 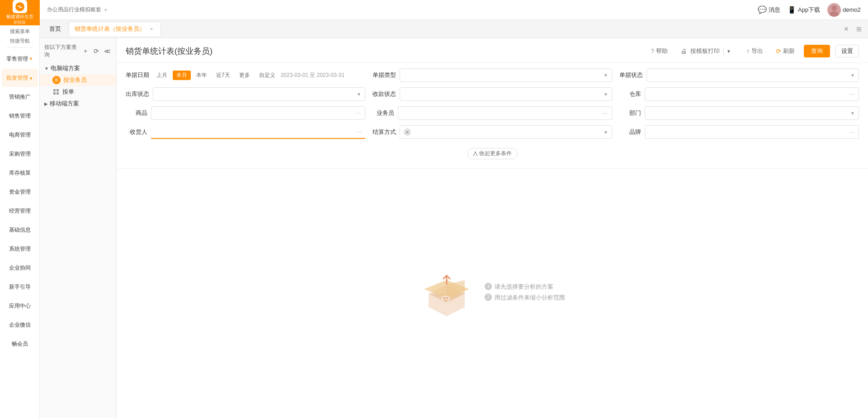 What do you see at coordinates (107, 51) in the screenshot?
I see `collapse-panel-btn: ≪` at bounding box center [107, 51].